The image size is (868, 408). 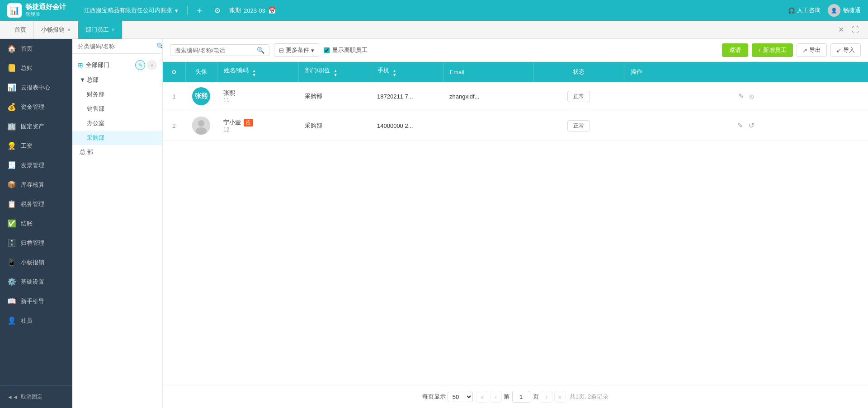 I want to click on dept-head-office: ▼ 总部, so click(x=118, y=80).